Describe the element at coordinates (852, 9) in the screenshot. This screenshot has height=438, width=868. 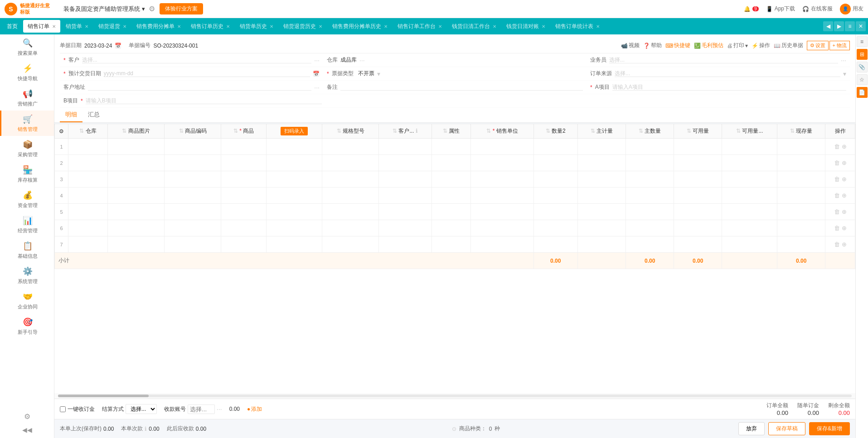
I see `user-item: 👤 用友` at that location.